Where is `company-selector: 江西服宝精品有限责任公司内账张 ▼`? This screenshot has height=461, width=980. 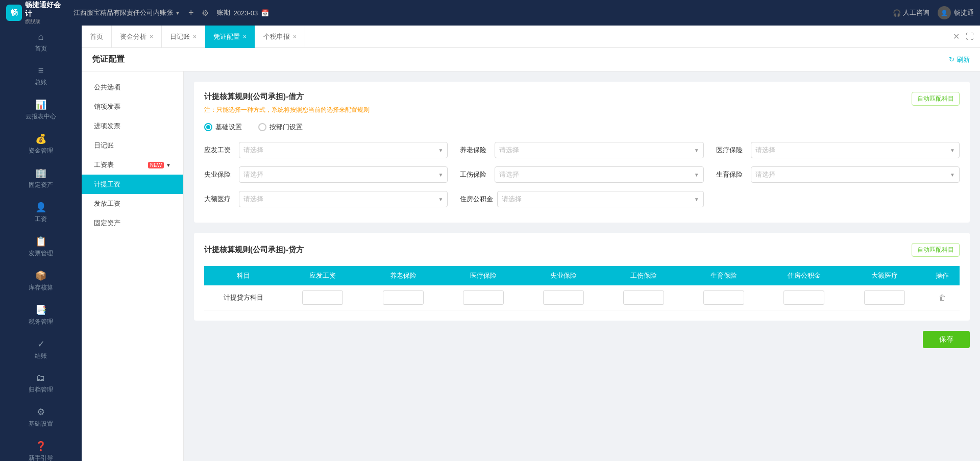 company-selector: 江西服宝精品有限责任公司内账张 ▼ is located at coordinates (127, 13).